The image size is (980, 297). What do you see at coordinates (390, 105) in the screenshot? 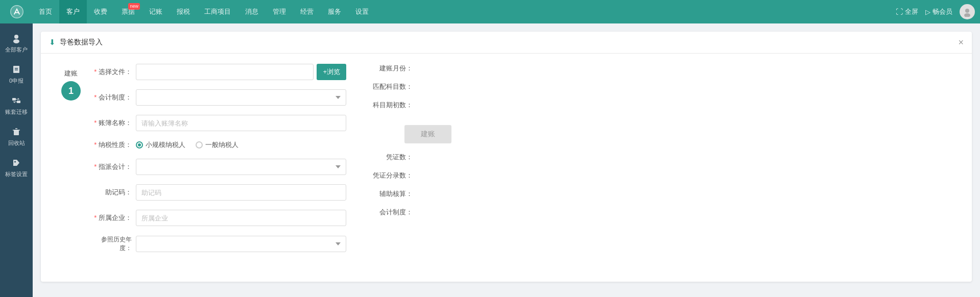
I see `subjects-initial-label: 科目期初数：` at bounding box center [390, 105].